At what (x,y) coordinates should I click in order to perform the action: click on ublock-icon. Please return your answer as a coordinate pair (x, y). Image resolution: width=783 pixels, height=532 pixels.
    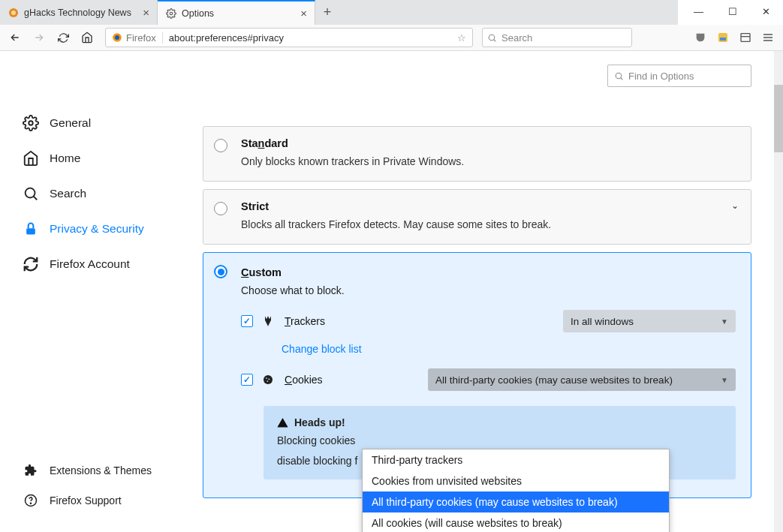
    Looking at the image, I should click on (700, 38).